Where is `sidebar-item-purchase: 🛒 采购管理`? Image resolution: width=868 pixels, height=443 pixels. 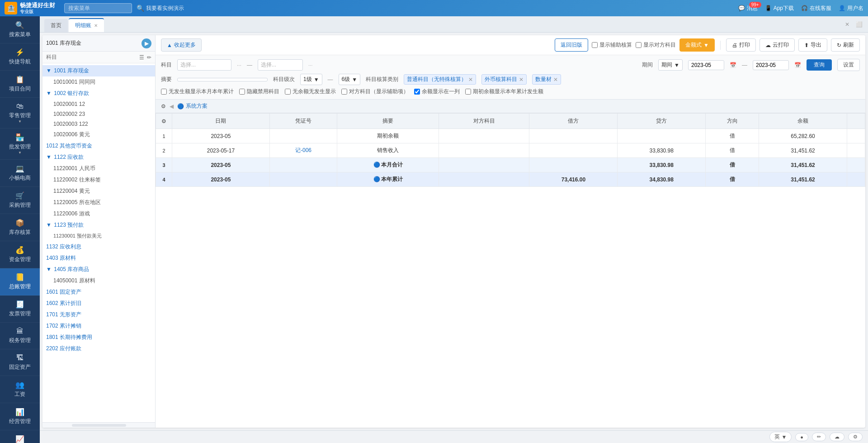 sidebar-item-purchase: 🛒 采购管理 is located at coordinates (20, 200).